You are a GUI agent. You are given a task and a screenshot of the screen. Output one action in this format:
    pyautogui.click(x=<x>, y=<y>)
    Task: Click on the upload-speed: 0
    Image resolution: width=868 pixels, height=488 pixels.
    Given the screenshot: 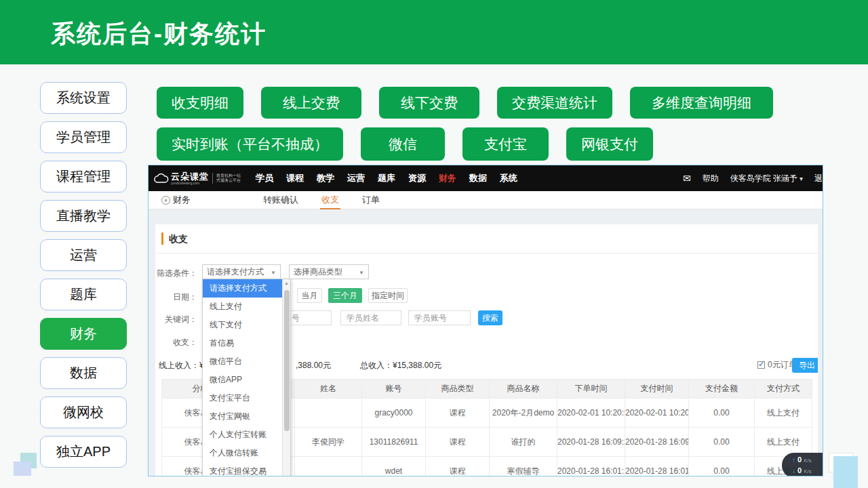 What is the action you would take?
    pyautogui.click(x=800, y=460)
    